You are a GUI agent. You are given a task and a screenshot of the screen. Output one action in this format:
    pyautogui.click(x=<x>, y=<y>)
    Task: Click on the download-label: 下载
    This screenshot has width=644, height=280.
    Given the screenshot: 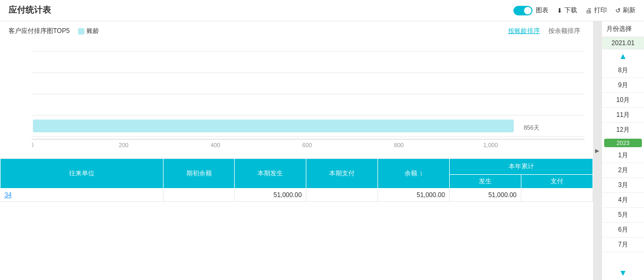 What is the action you would take?
    pyautogui.click(x=571, y=11)
    